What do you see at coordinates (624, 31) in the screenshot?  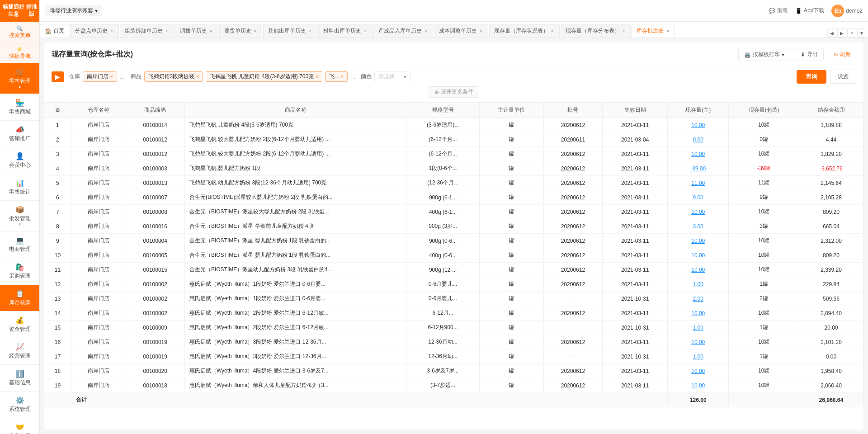 I see `close-tab-kucun-dist: ×` at bounding box center [624, 31].